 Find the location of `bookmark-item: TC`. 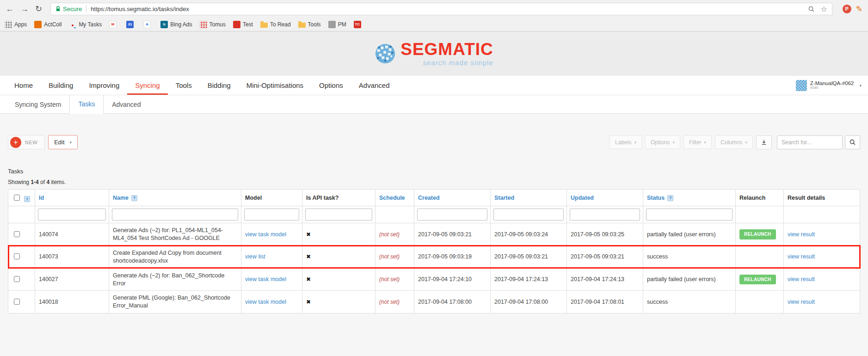

bookmark-item: TC is located at coordinates (359, 25).